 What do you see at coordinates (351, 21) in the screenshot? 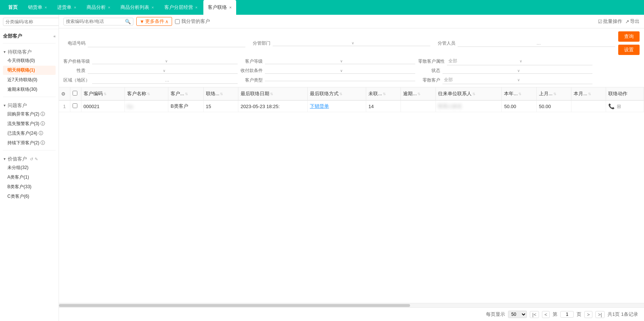
I see `filter-bar: 🔍 ▼ 更多条件 ∧ 我分管的客户 ☑ 批量操作 ↗ 导出` at bounding box center [351, 21].